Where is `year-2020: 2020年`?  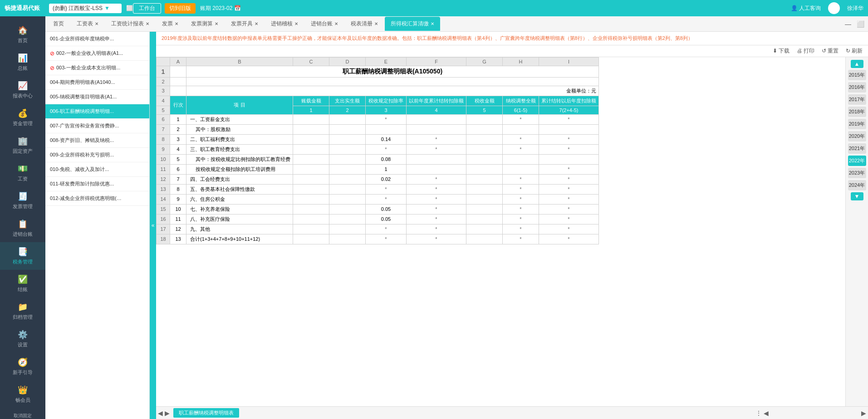
year-2020: 2020年 is located at coordinates (857, 136).